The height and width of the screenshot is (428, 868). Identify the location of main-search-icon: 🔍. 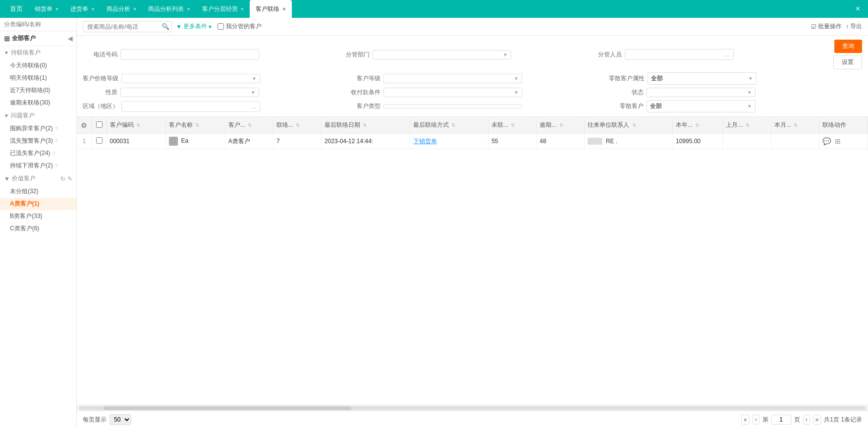
(165, 27).